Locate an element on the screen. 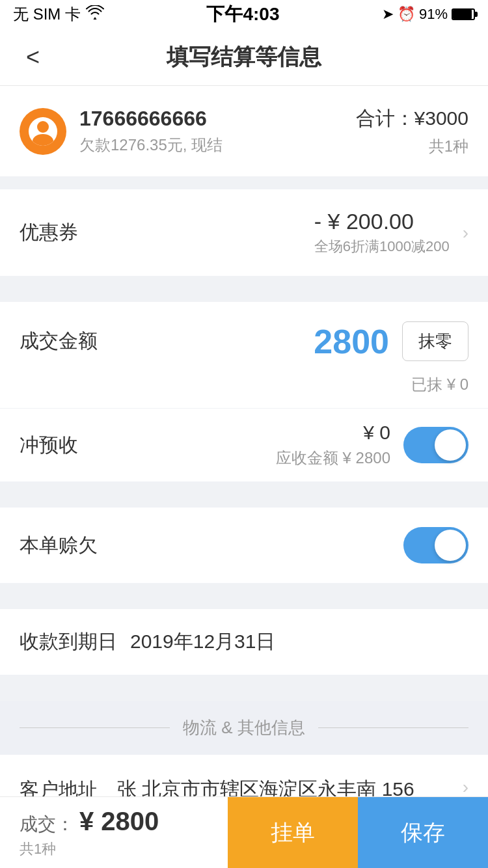  customer-desc: 欠款1276.35元, 现结 is located at coordinates (151, 145).